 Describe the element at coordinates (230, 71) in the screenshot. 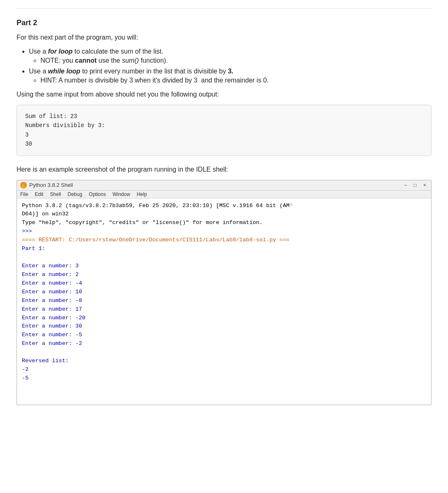

I see `bold-3: 3.` at that location.